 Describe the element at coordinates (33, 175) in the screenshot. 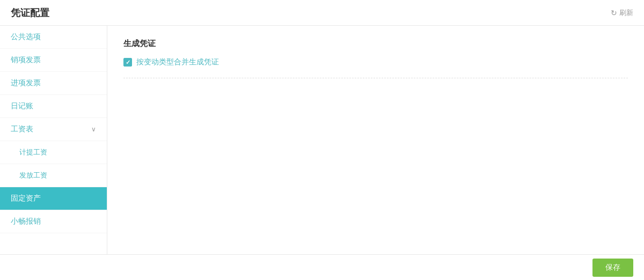

I see `sidebar-item-label: 发放工资` at that location.